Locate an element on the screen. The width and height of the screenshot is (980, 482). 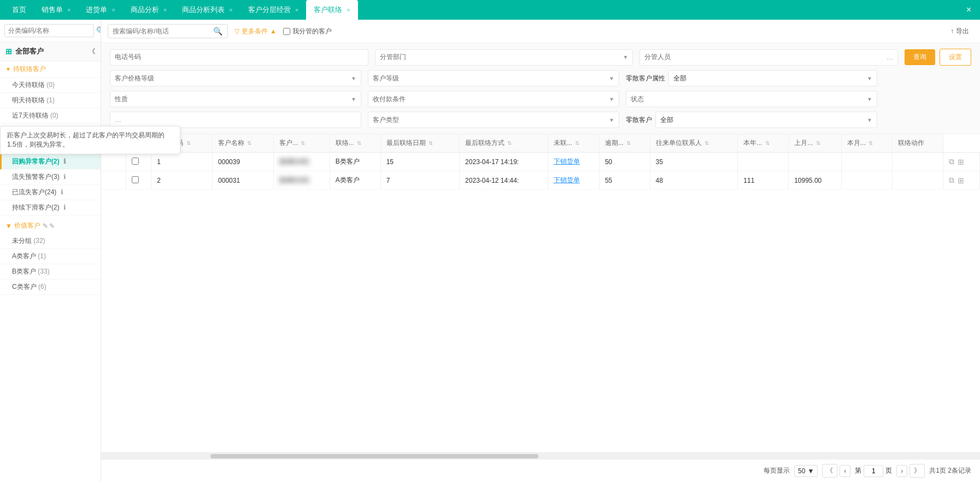
all-customers-title: ⊞ 全部客户 《 is located at coordinates (50, 51).